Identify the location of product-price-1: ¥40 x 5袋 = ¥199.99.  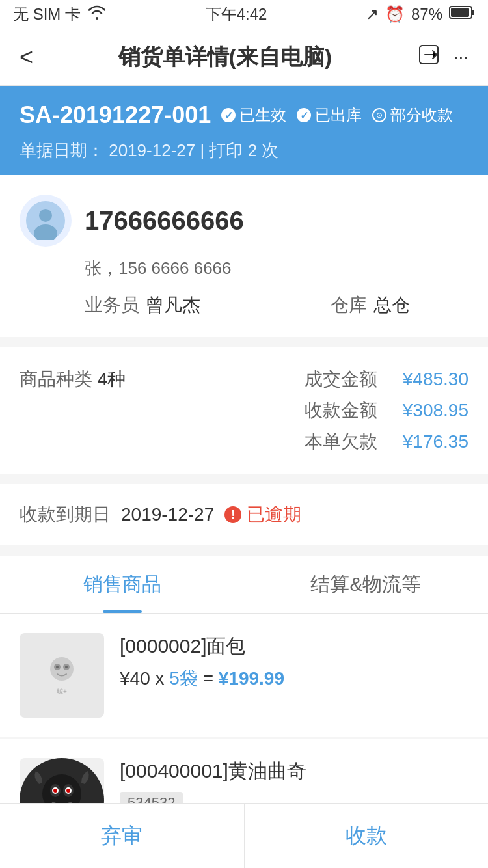
(294, 679).